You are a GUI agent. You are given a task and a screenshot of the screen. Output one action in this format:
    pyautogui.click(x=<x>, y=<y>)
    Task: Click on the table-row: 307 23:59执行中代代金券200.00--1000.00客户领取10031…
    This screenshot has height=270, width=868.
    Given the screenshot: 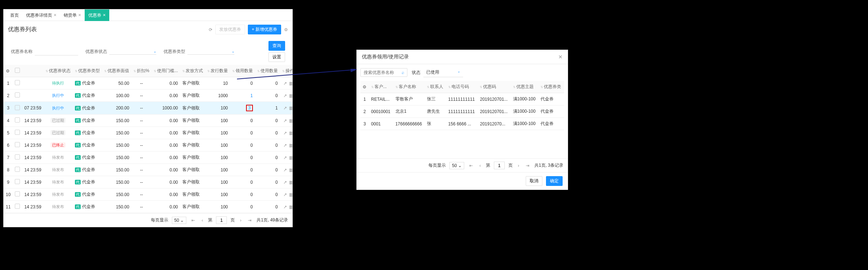 What is the action you would take?
    pyautogui.click(x=148, y=108)
    